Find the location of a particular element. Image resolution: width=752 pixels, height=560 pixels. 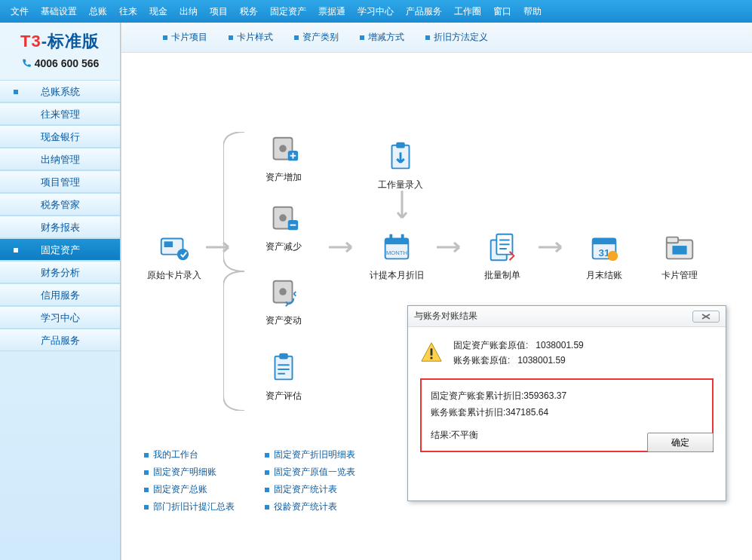

node-asset-chg: 资产变动 is located at coordinates (284, 301).